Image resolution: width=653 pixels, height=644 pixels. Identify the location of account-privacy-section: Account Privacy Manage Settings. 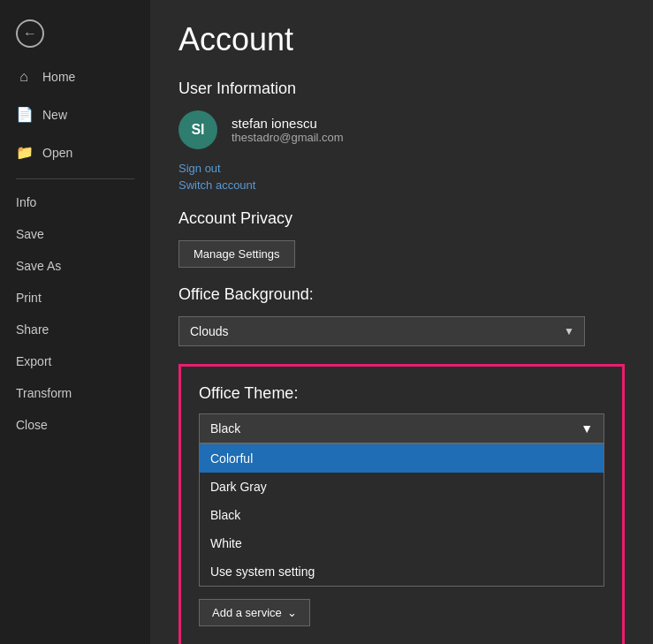
(401, 239).